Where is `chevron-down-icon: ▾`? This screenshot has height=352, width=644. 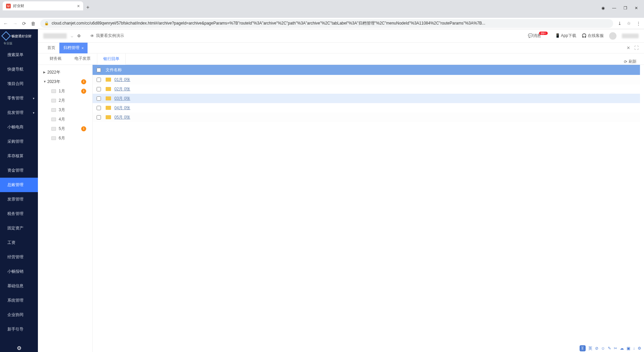
chevron-down-icon: ▾ is located at coordinates (34, 98).